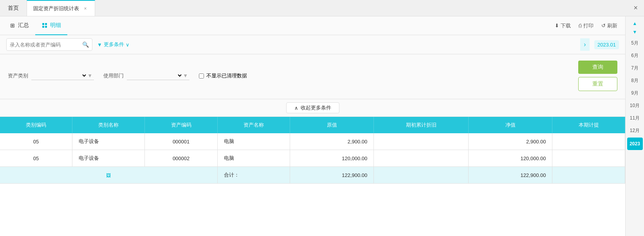  I want to click on sidebar-month-item: 6月, so click(635, 55).